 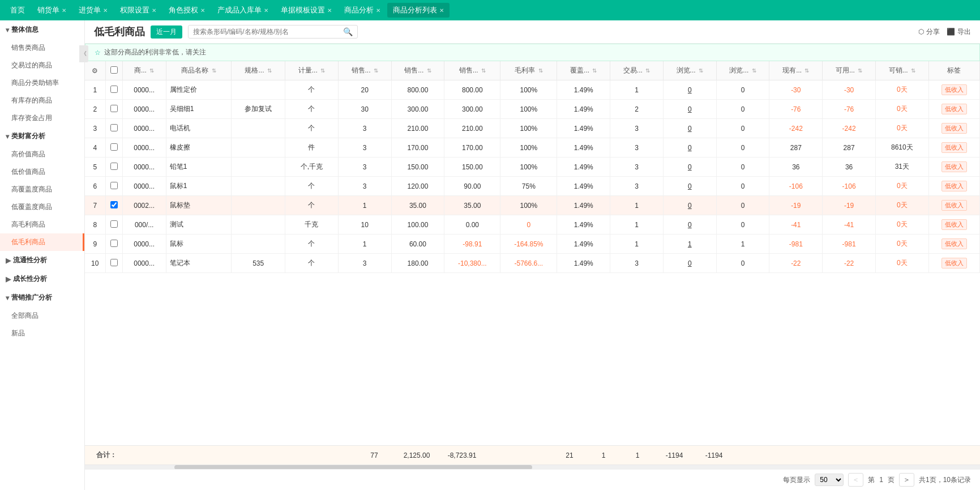 I want to click on nav-product-analysis: 商品分析 ✕, so click(x=362, y=10).